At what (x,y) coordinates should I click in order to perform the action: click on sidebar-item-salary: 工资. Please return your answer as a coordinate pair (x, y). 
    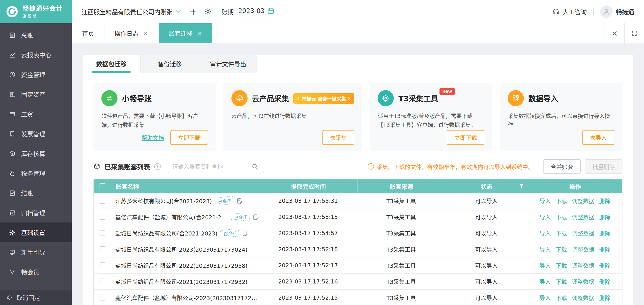
    Looking at the image, I should click on (36, 114).